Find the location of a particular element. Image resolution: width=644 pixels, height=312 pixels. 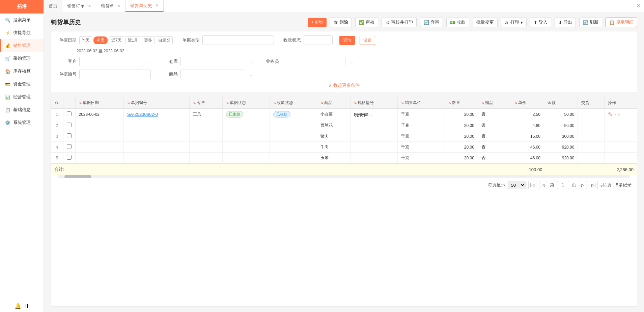

audit-button: ✅ 审核 is located at coordinates (367, 22).